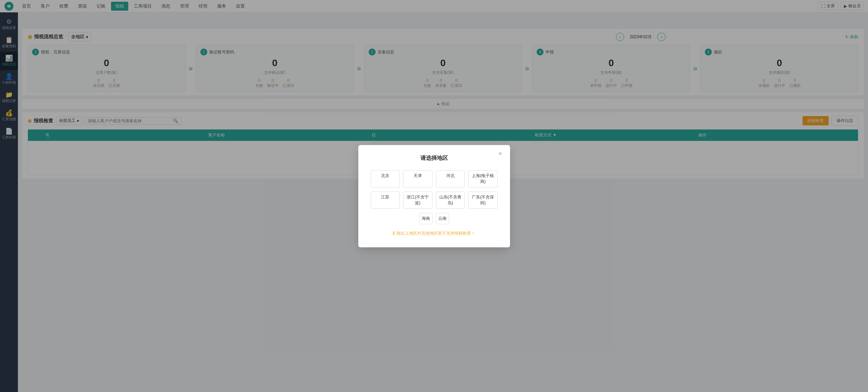  Describe the element at coordinates (483, 179) in the screenshot. I see `region-btn-上海(电子税局): 上海(电子税局)` at that location.